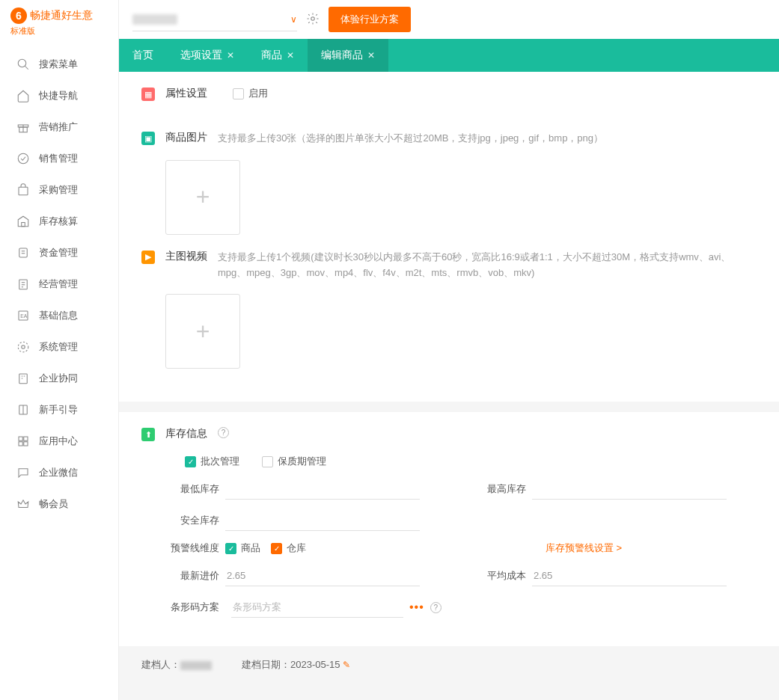 This screenshot has width=779, height=700. What do you see at coordinates (323, 576) in the screenshot?
I see `latest-price-input` at bounding box center [323, 576].